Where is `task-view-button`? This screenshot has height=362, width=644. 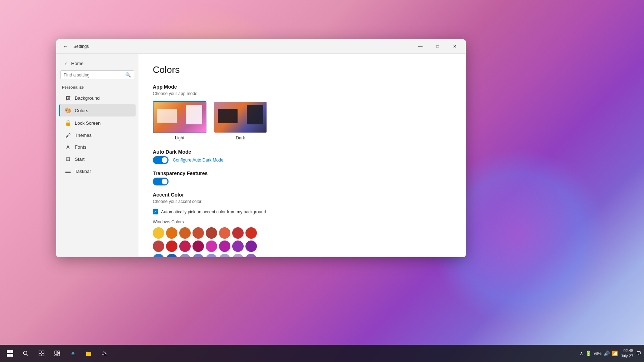
task-view-button is located at coordinates (42, 353).